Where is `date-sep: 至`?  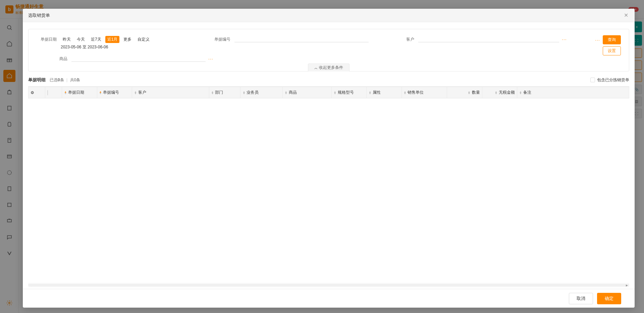 date-sep: 至 is located at coordinates (85, 47).